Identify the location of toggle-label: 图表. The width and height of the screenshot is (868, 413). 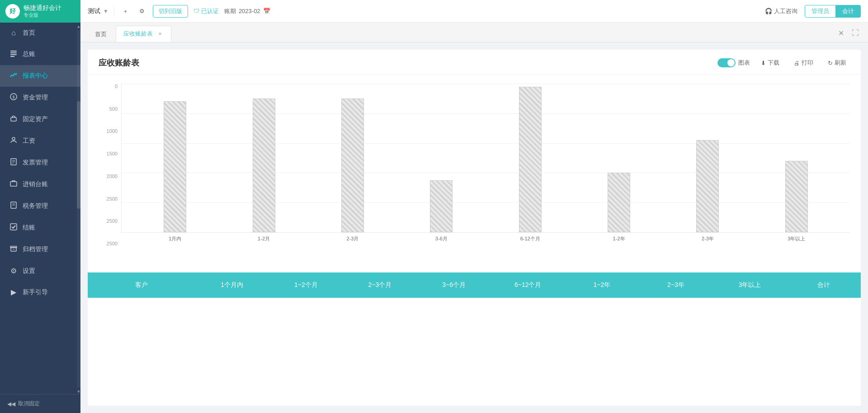
(744, 63).